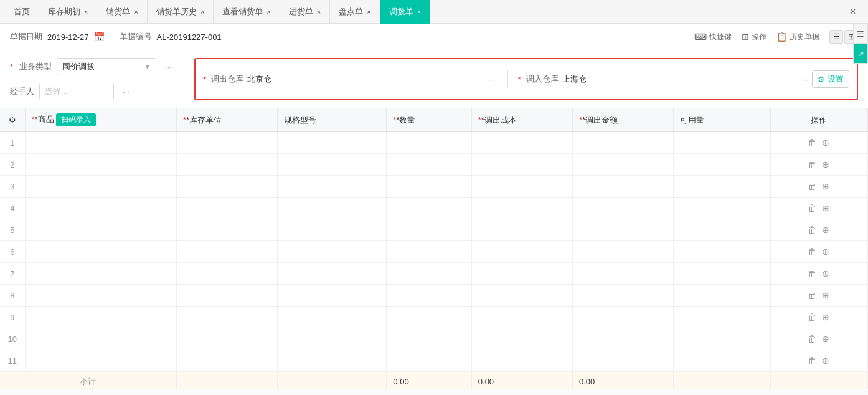 This screenshot has height=395, width=868. Describe the element at coordinates (22, 12) in the screenshot. I see `tab-home: 首页` at that location.